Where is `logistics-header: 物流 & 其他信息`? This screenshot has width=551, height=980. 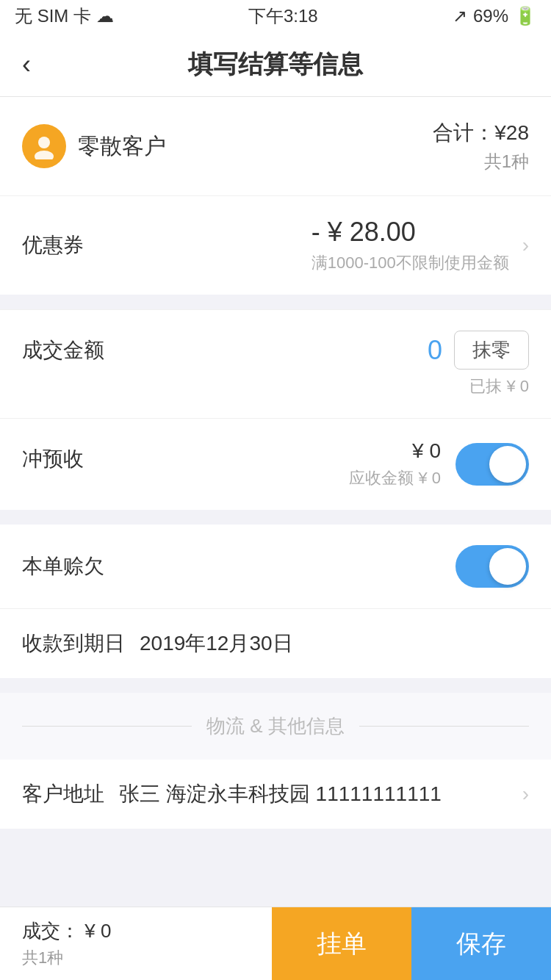 logistics-header: 物流 & 其他信息 is located at coordinates (276, 726).